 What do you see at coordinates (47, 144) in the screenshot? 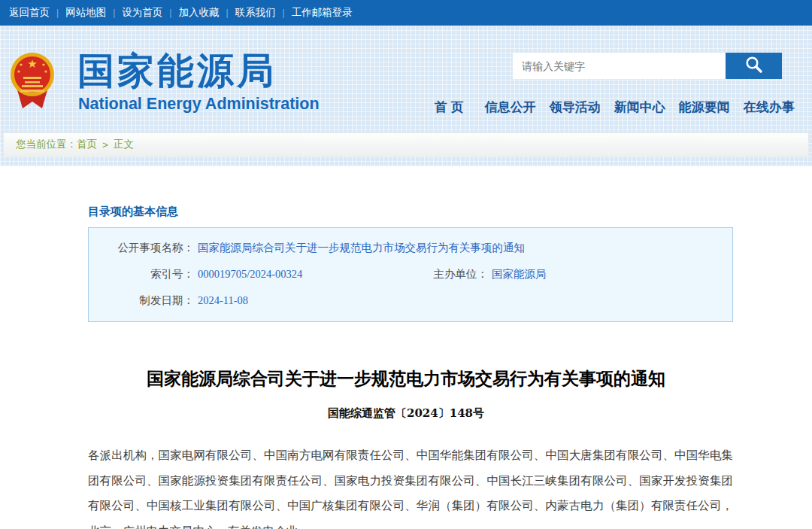
I see `breadcrumb-prefix: 您当前位置：` at bounding box center [47, 144].